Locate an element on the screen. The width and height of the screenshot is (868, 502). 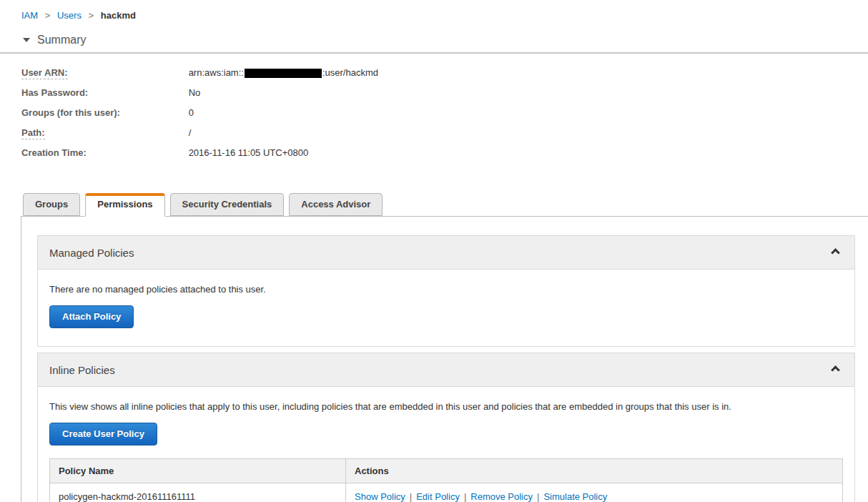
policy-actions-cell: Show Policy|Edit Policy|Remove Policy|Si… is located at coordinates (595, 493).